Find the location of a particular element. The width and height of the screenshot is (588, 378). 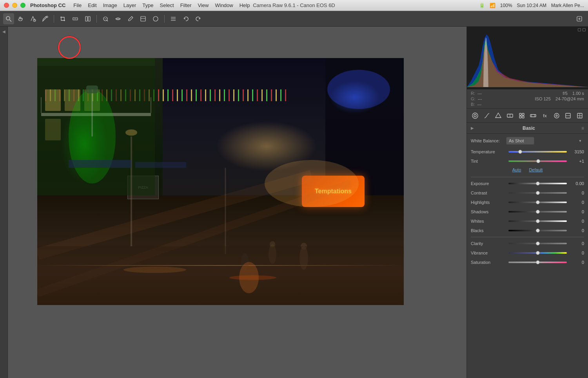

menu-image: Image is located at coordinates (110, 5).